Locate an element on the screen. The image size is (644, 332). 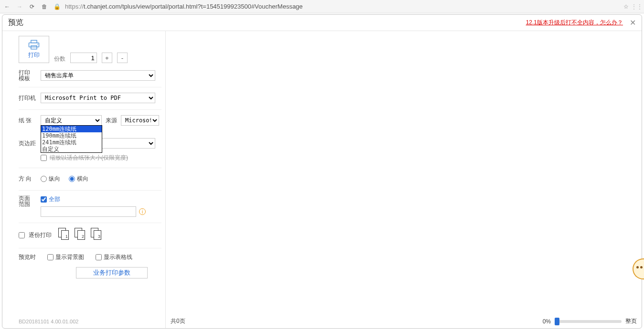
print-button-label: 打印 is located at coordinates (34, 55).